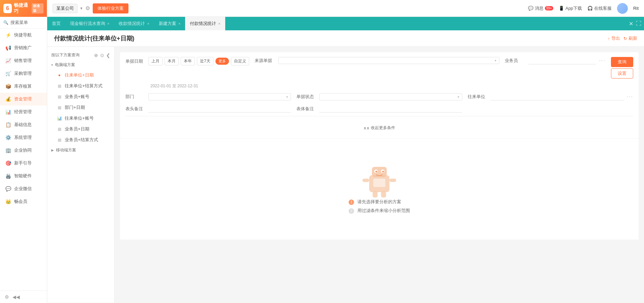 The width and height of the screenshot is (644, 303). Describe the element at coordinates (23, 176) in the screenshot. I see `sidebar-item-label: 智能硬件` at that location.